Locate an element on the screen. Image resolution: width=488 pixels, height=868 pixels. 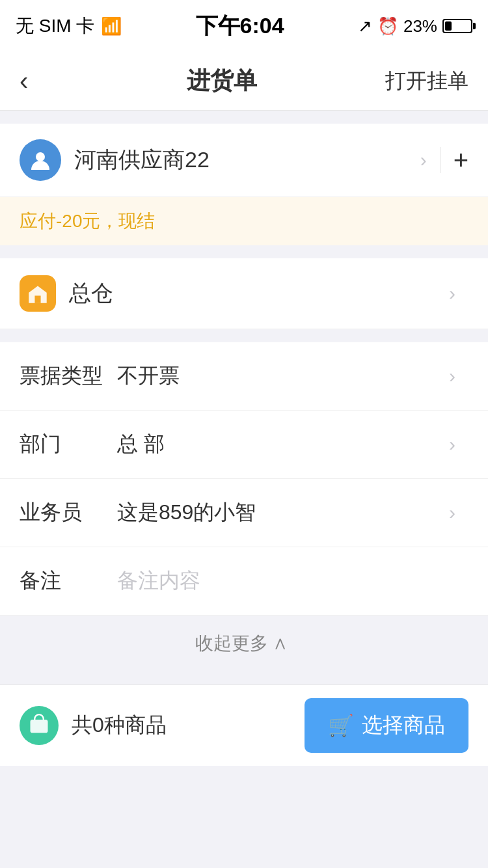
battery-icon is located at coordinates (457, 26).